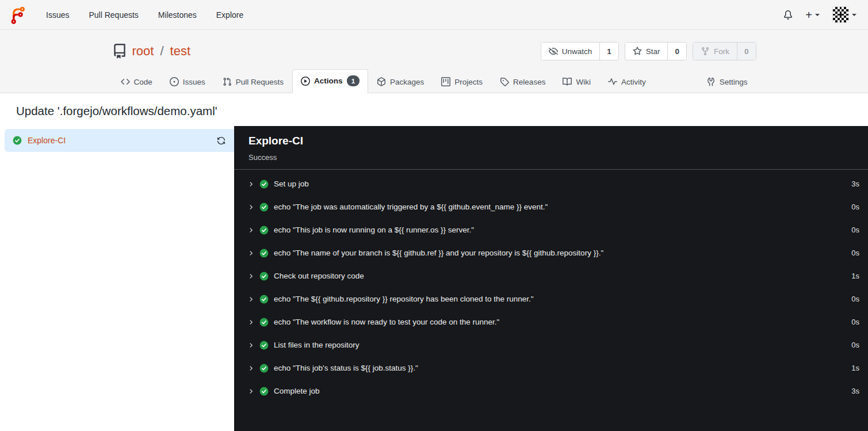  What do you see at coordinates (260, 82) in the screenshot?
I see `tab-pull-requests-label: Pull Requests` at bounding box center [260, 82].